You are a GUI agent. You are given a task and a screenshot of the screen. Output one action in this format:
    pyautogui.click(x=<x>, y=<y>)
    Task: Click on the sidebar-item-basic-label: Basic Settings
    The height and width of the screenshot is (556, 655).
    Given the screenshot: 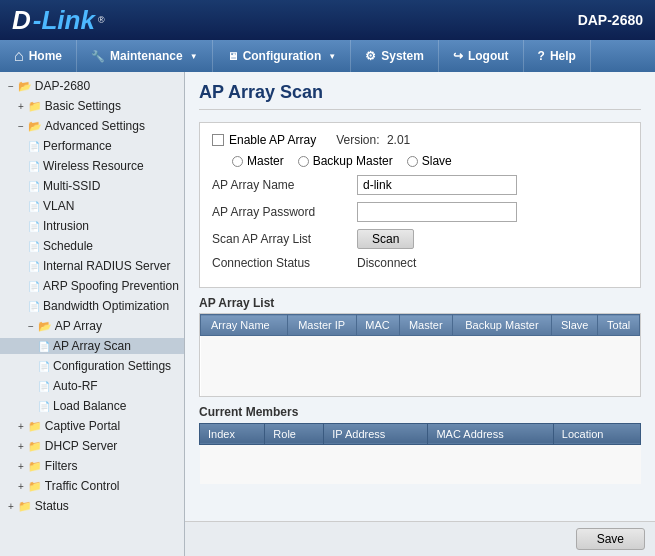 What is the action you would take?
    pyautogui.click(x=83, y=106)
    